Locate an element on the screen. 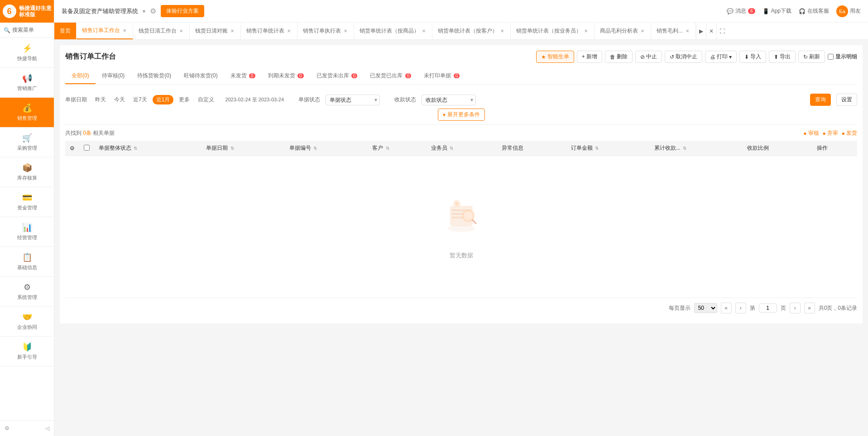  sub-tab-not-shipped: 未发货 0 is located at coordinates (243, 76).